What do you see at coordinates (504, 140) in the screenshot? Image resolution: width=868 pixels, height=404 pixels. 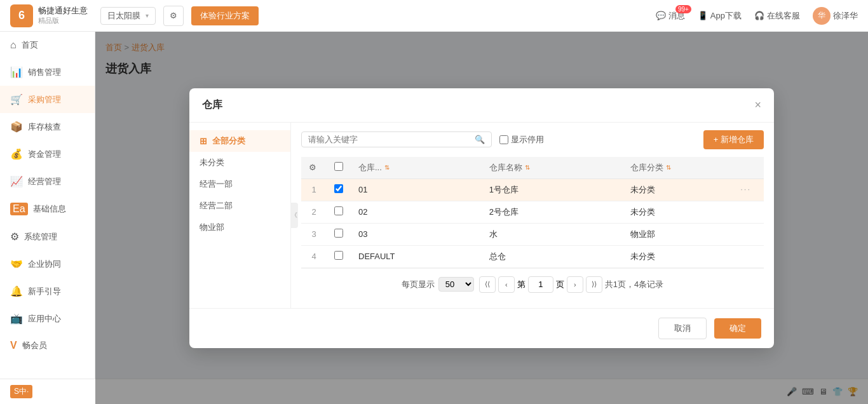 I see `disabled-checkbox` at bounding box center [504, 140].